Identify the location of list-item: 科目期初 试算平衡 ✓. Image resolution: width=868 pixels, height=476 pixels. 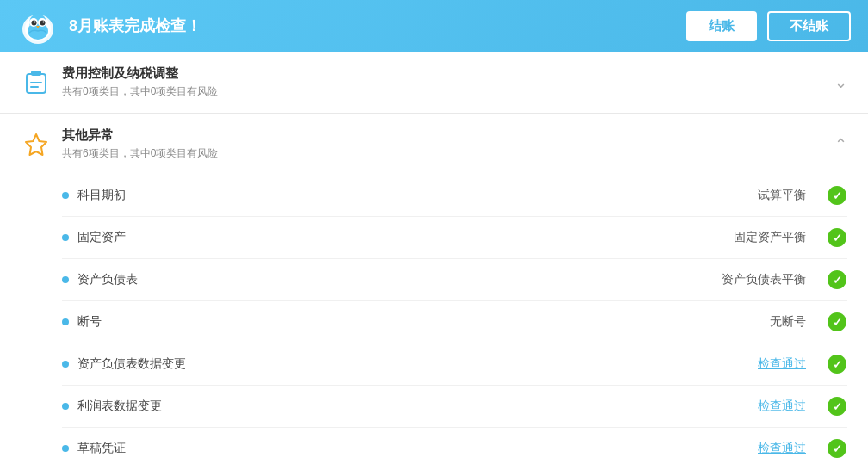
(455, 196).